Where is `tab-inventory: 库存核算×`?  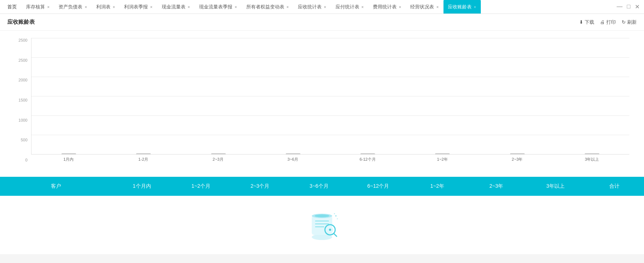 tab-inventory: 库存核算× is located at coordinates (38, 7).